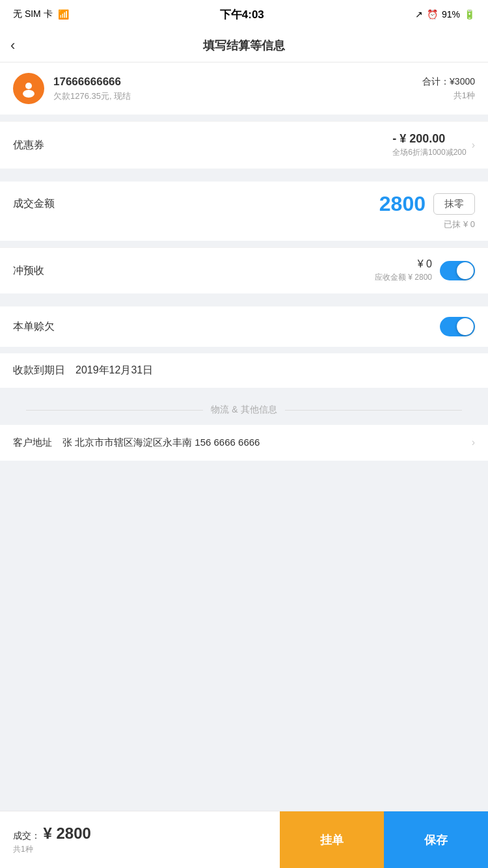 The height and width of the screenshot is (868, 488). Describe the element at coordinates (64, 14) in the screenshot. I see `wifi-icon: 📶` at that location.